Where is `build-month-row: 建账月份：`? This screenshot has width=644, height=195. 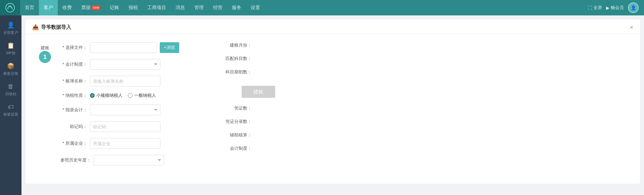 build-month-row: 建账月份： is located at coordinates (265, 45).